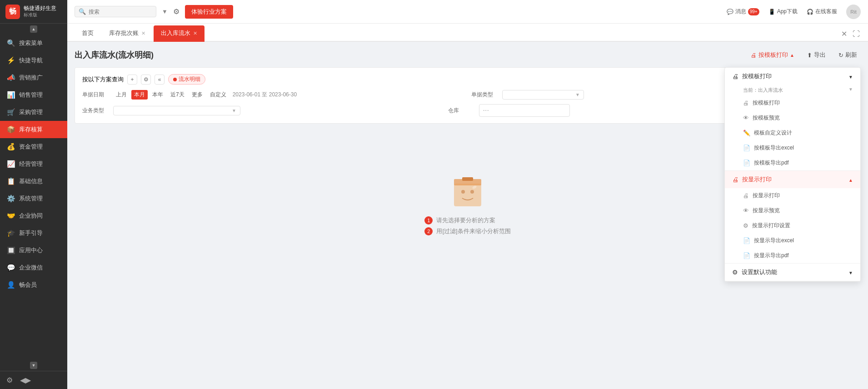 This screenshot has width=868, height=389. I want to click on tab-batch-close: ✕, so click(144, 34).